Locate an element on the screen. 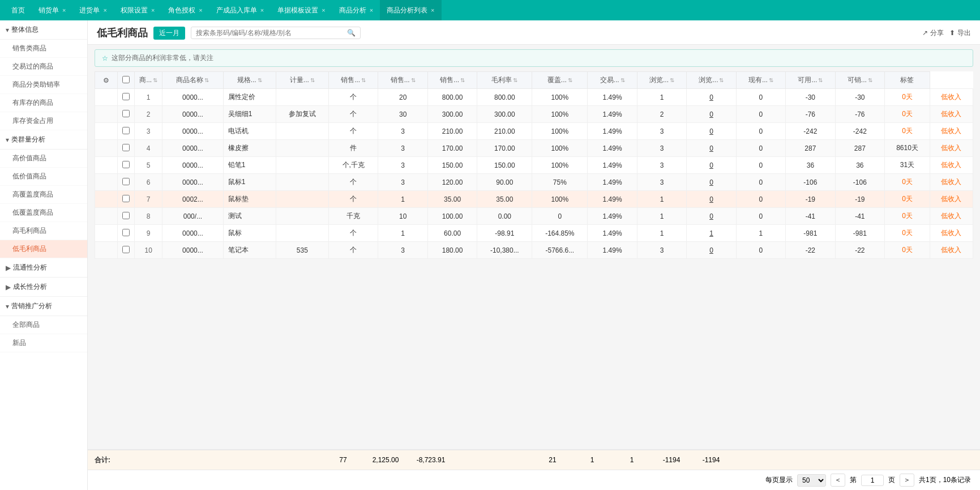  row-name-7: 测试 is located at coordinates (249, 216).